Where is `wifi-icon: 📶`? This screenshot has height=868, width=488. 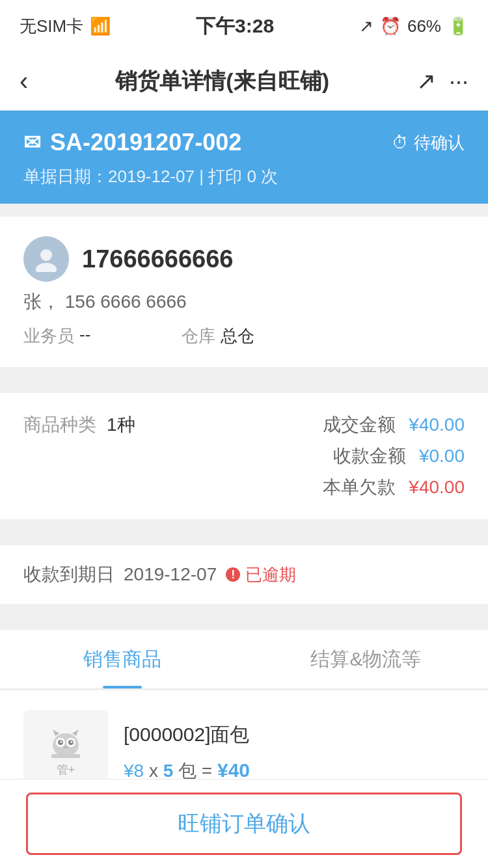
wifi-icon: 📶 is located at coordinates (100, 26).